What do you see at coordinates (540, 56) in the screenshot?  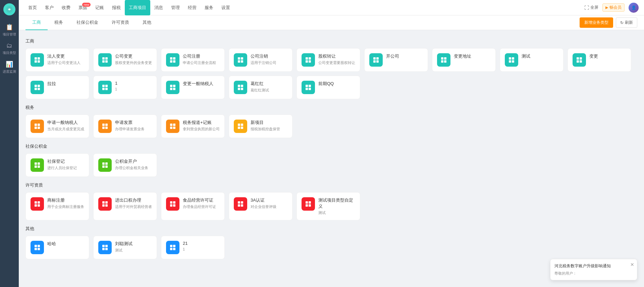 I see `card-name-test: 测试` at bounding box center [540, 56].